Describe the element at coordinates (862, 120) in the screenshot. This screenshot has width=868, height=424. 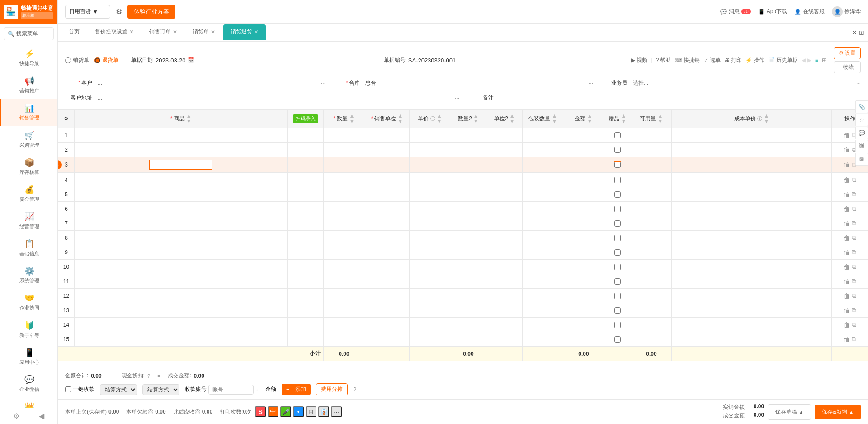
I see `right-panel-star: ☆` at that location.